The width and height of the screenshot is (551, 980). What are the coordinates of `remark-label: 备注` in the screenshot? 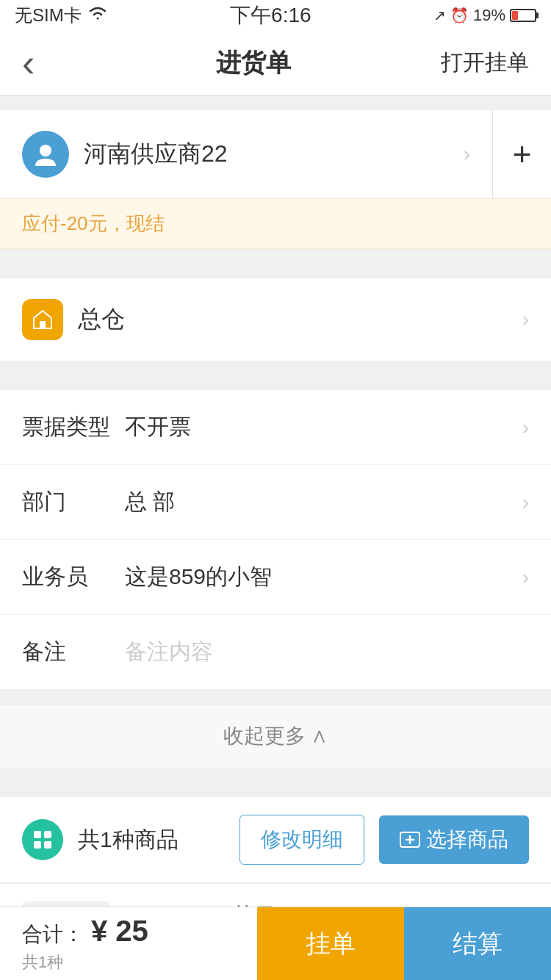 It's located at (73, 652).